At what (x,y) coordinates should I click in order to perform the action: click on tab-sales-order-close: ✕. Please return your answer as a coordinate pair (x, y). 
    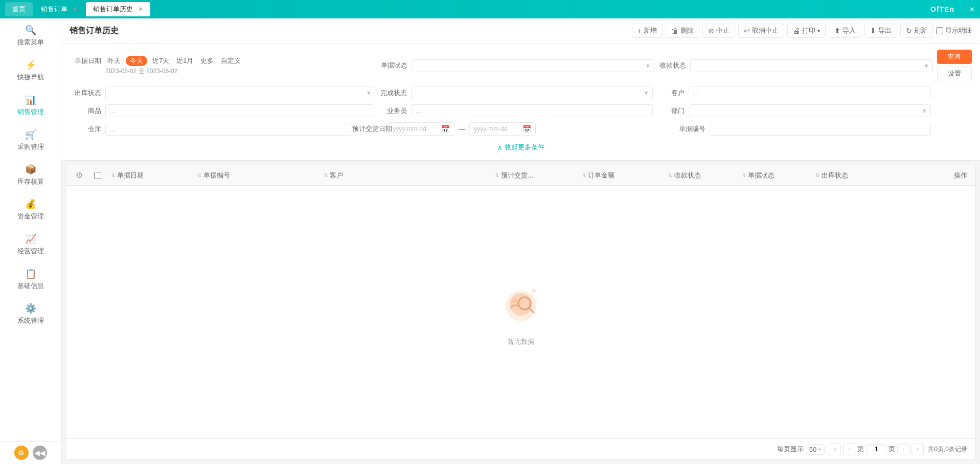
    Looking at the image, I should click on (75, 9).